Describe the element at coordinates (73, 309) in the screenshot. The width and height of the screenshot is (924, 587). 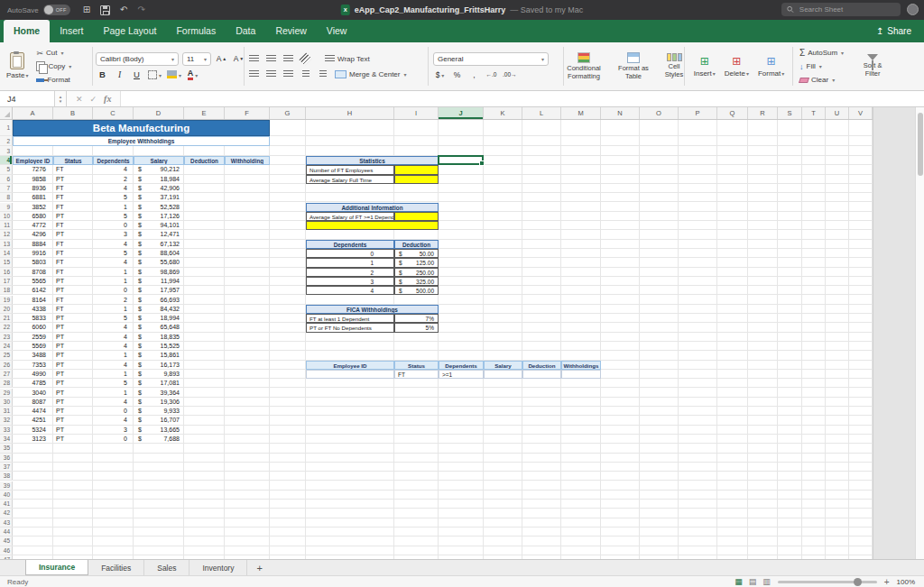
I see `cell-B20: FT` at that location.